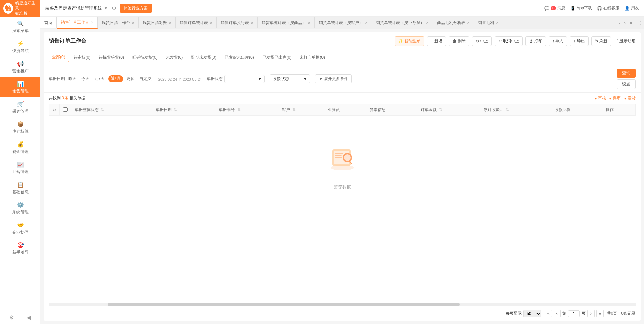 The image size is (644, 324). I want to click on th-exception: 异常信息, so click(392, 110).